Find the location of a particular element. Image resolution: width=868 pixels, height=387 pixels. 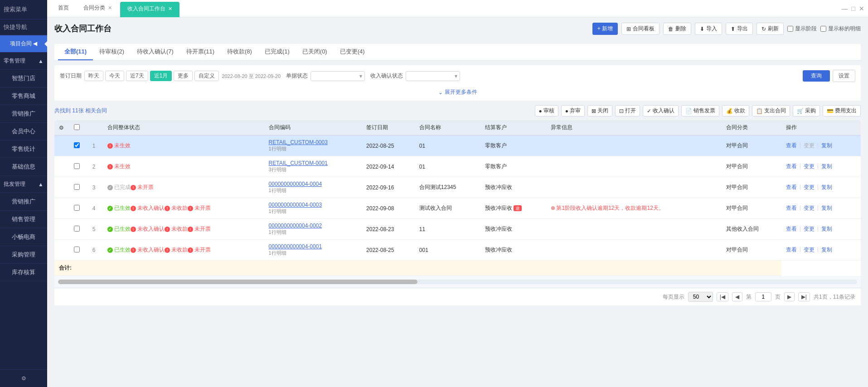

contract-code-link: RETAIL_CUSTOM-0001 is located at coordinates (298, 163).